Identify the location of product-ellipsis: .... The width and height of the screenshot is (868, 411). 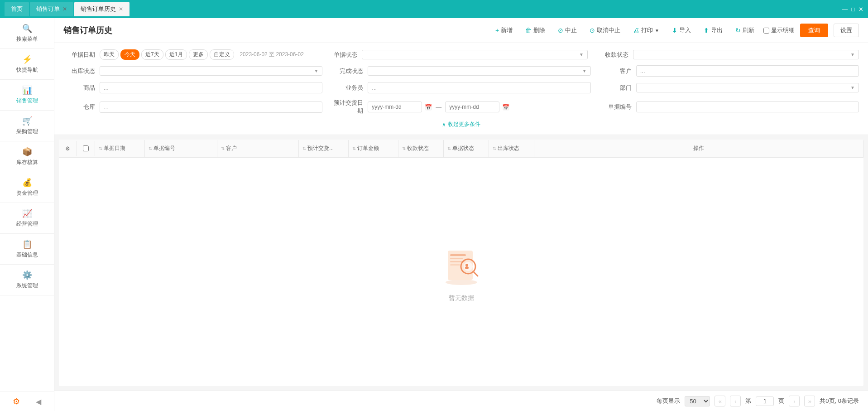
(211, 88).